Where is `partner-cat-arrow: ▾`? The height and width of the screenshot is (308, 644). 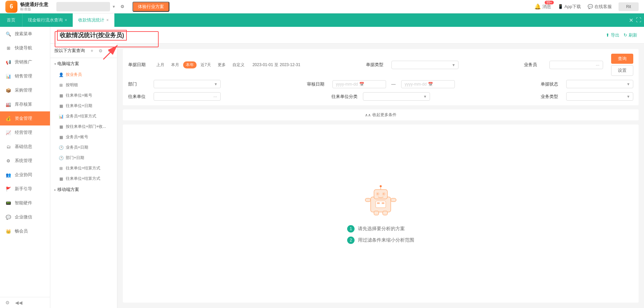
partner-cat-arrow: ▾ is located at coordinates (425, 97).